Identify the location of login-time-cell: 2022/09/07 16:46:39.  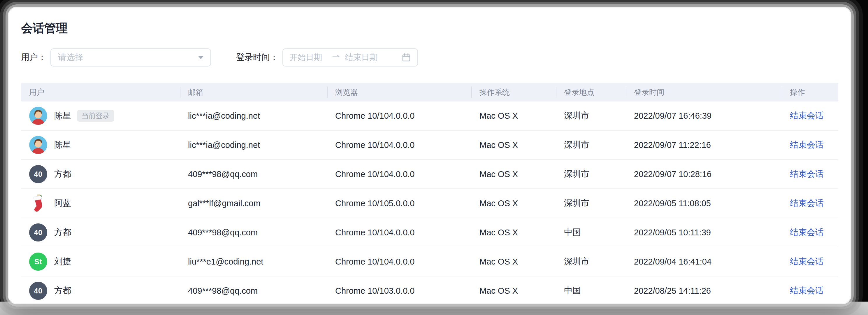
(704, 116).